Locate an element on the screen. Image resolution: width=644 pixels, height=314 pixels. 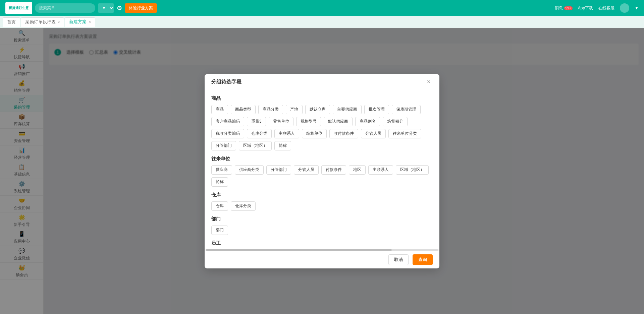
tab-new-plan: 新建方案 × is located at coordinates (80, 22).